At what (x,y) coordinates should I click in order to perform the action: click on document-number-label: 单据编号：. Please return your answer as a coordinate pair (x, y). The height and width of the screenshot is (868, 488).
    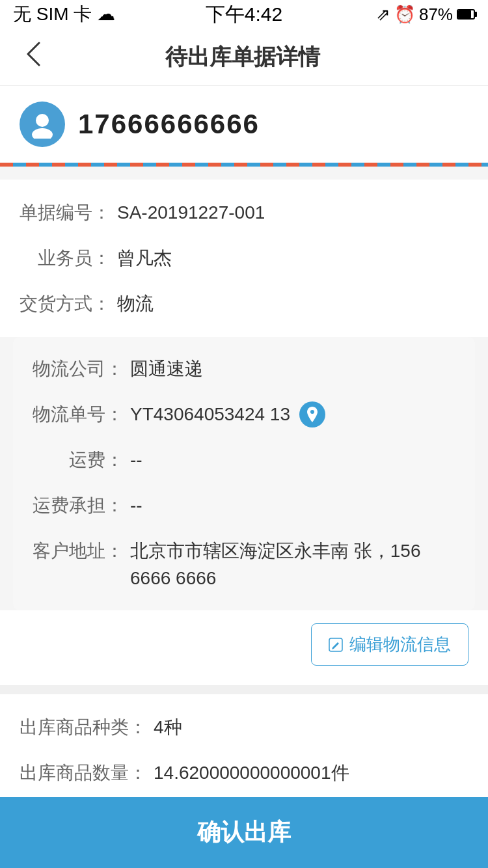
    Looking at the image, I should click on (65, 213).